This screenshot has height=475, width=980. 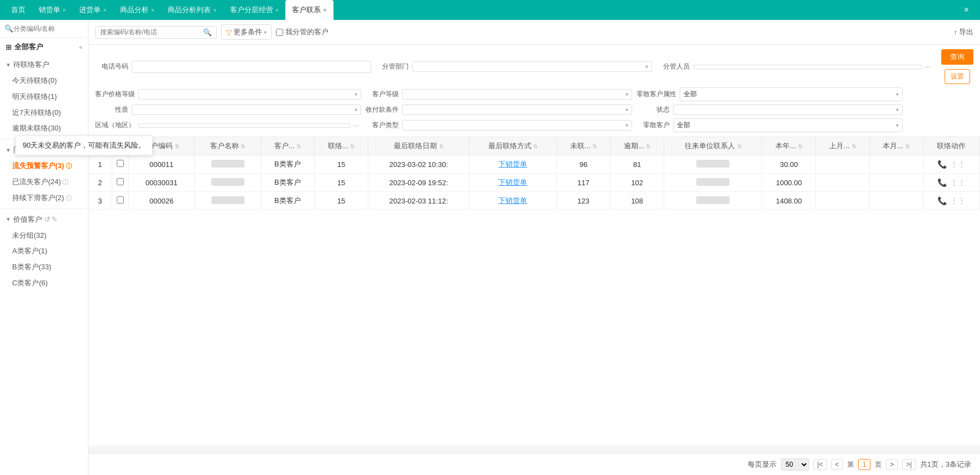 I want to click on sidebar-search-input, so click(x=51, y=29).